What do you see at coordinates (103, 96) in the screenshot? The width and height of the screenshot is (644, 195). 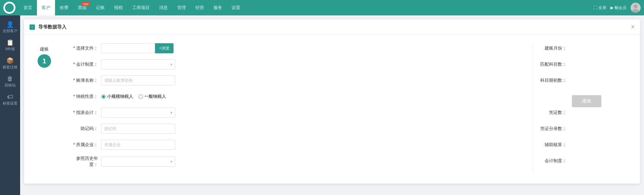 I see `tax-small-radio-input` at bounding box center [103, 96].